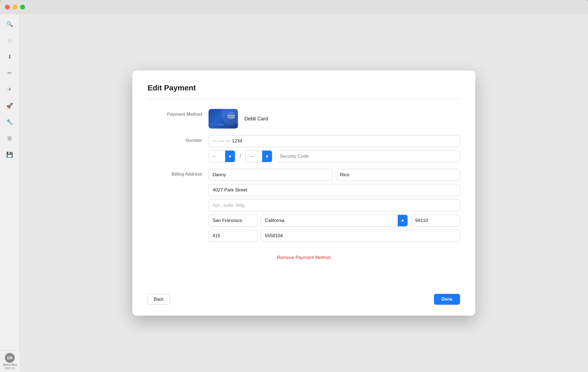 This screenshot has width=588, height=372. I want to click on expiry-month-stepper: ··, so click(222, 156).